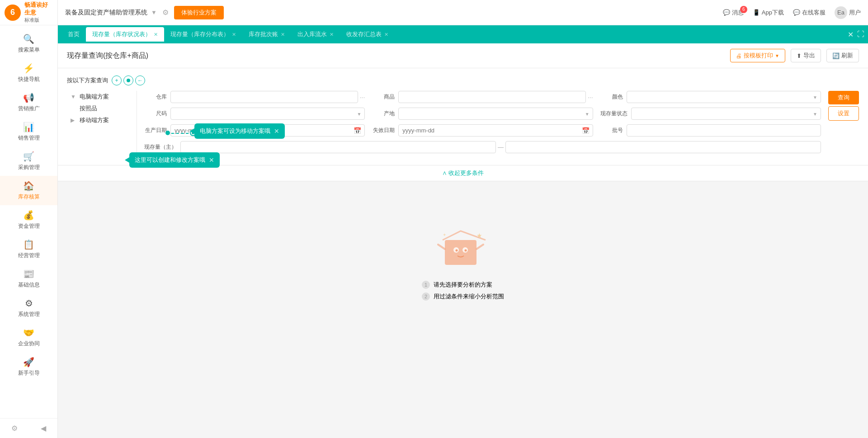  Describe the element at coordinates (255, 97) in the screenshot. I see `filter-warehouse-row: 仓库 ···` at that location.